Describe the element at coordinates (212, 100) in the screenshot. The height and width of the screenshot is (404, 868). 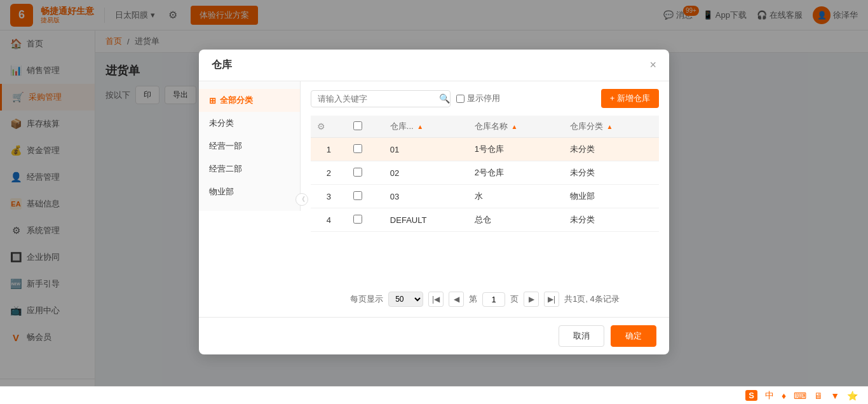
I see `category-all-icon: ⊞` at that location.